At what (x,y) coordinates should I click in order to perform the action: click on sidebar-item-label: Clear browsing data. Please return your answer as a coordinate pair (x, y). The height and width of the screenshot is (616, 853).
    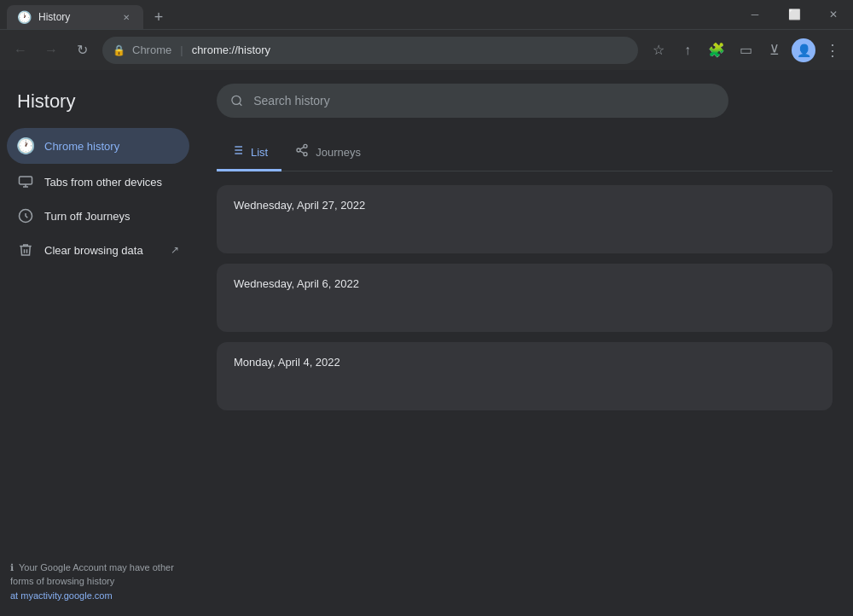
    Looking at the image, I should click on (94, 251).